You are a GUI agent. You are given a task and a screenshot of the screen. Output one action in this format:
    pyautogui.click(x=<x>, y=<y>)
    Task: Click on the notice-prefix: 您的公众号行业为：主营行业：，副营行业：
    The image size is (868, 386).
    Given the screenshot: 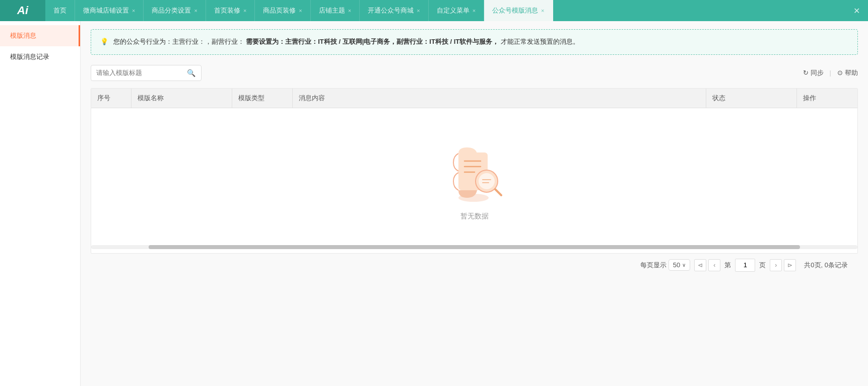 What is the action you would take?
    pyautogui.click(x=179, y=41)
    